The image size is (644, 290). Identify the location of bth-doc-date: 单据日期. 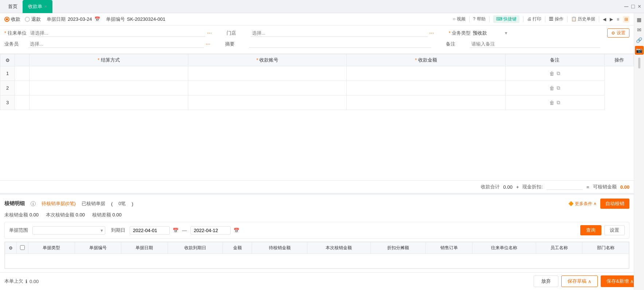
(145, 248).